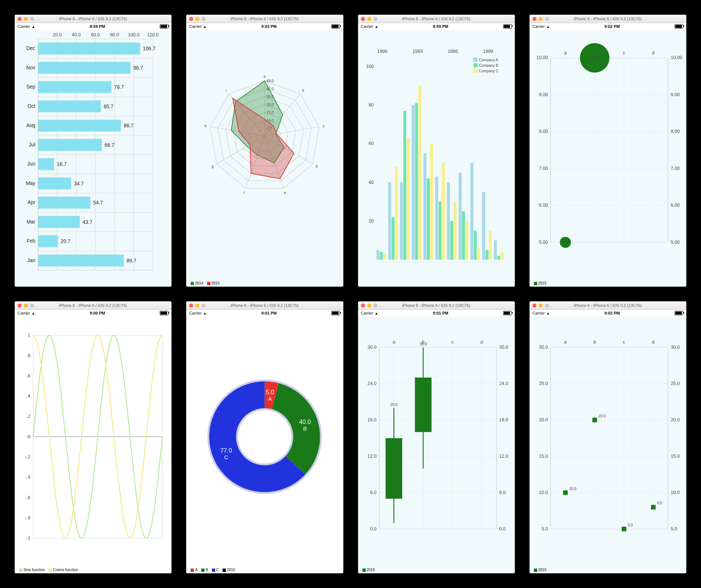  I want to click on radar-chart: 7.014.021.028.035.042.049.0abcdefghi2014…, so click(264, 158).